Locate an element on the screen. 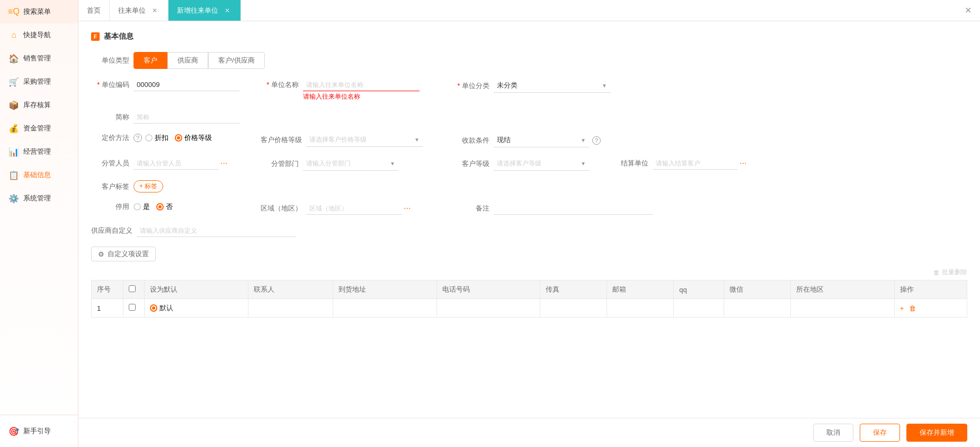  add-tag-button: + 标签 is located at coordinates (148, 187).